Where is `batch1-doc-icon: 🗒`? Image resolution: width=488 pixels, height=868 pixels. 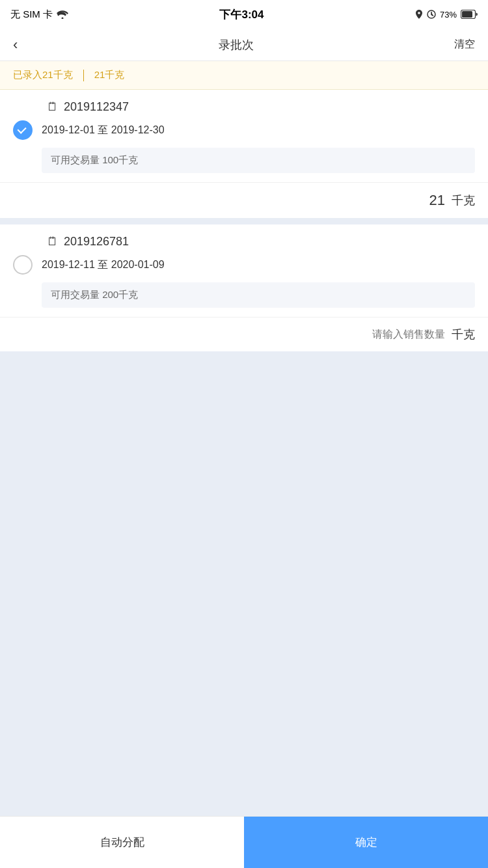
batch1-doc-icon: 🗒 is located at coordinates (53, 107).